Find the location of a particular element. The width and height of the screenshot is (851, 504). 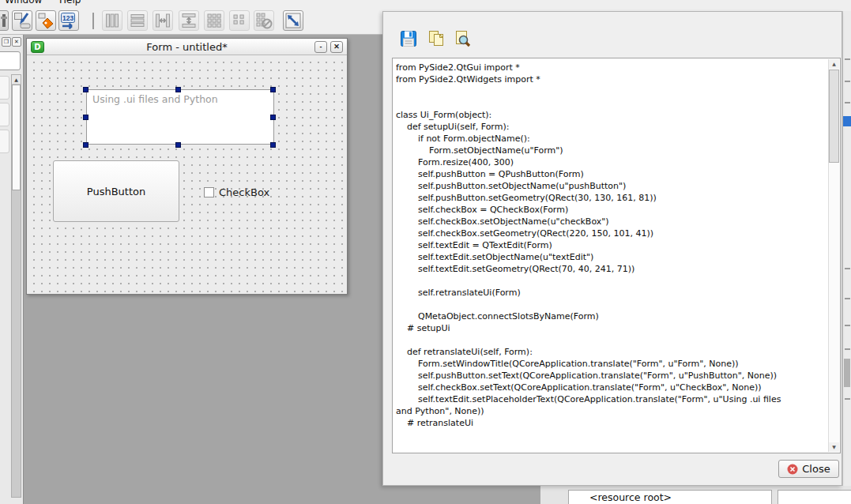

selection-handle-w is located at coordinates (85, 117).